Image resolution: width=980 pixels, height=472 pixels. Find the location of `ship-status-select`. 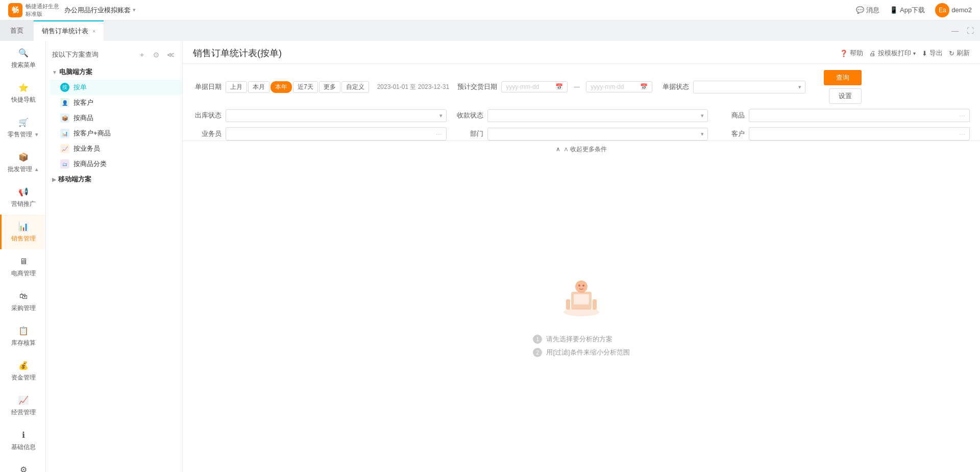

ship-status-select is located at coordinates (336, 115).